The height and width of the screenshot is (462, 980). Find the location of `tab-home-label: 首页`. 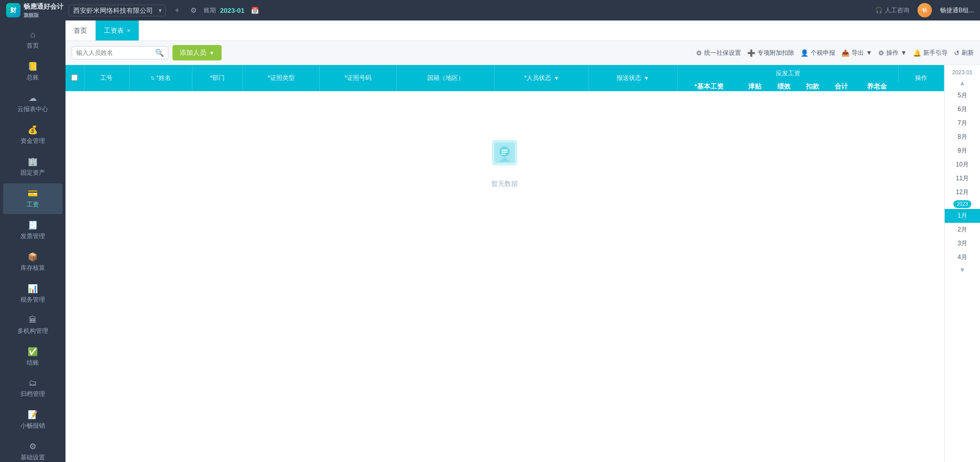

tab-home-label: 首页 is located at coordinates (80, 31).